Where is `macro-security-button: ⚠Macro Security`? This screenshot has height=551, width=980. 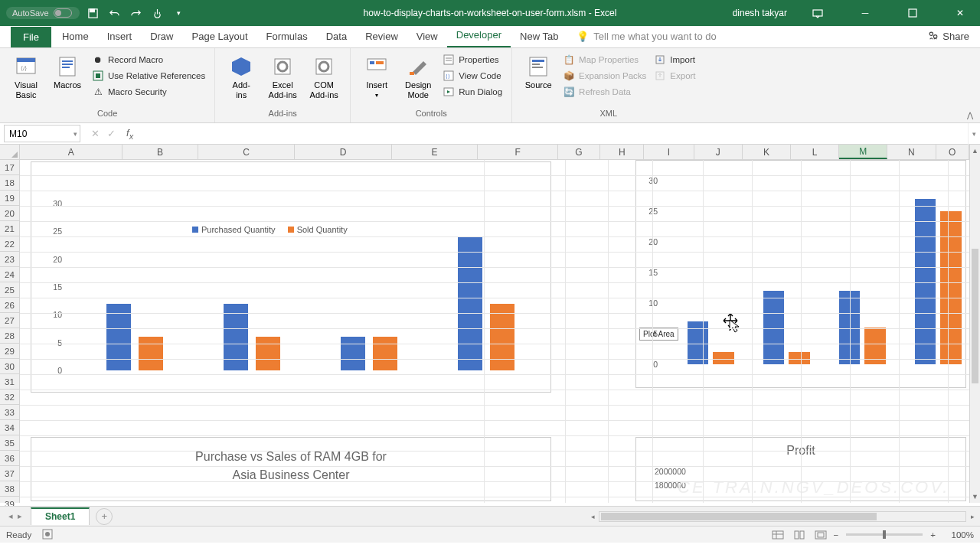
macro-security-button: ⚠Macro Security is located at coordinates (149, 92).